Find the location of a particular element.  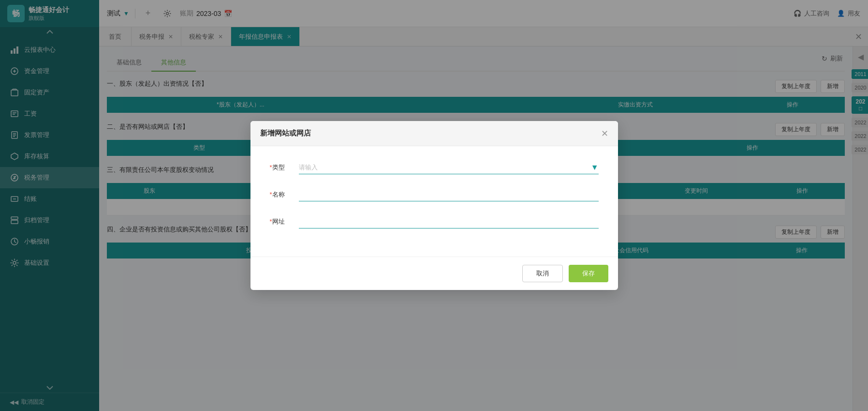

type-input is located at coordinates (449, 167).